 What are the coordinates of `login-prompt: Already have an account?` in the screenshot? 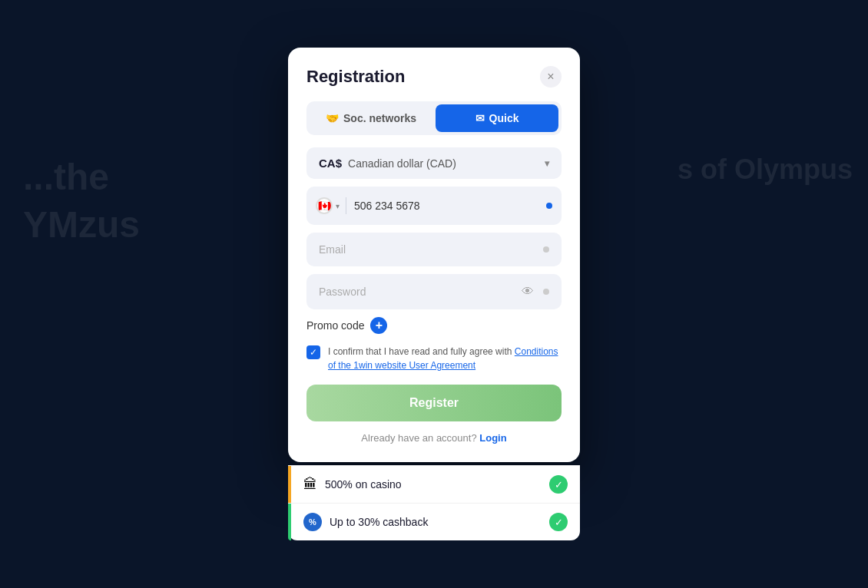 It's located at (419, 438).